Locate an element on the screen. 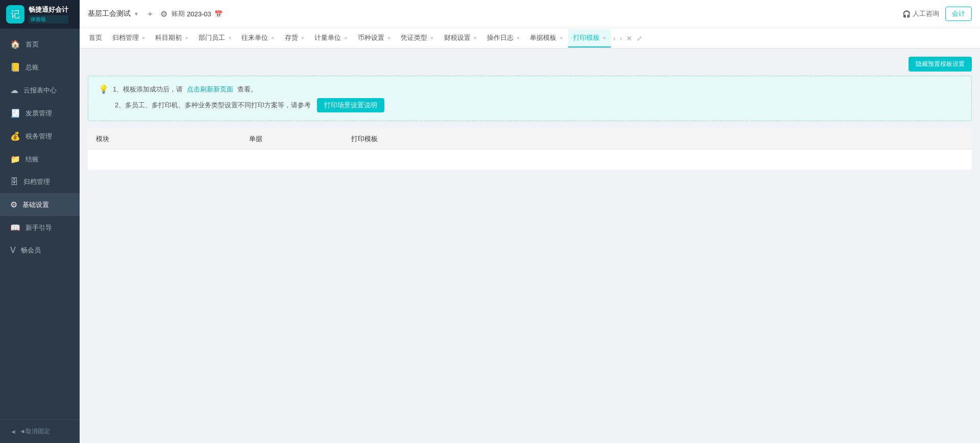 Image resolution: width=980 pixels, height=443 pixels. tab-close-taxsetting: × is located at coordinates (475, 38).